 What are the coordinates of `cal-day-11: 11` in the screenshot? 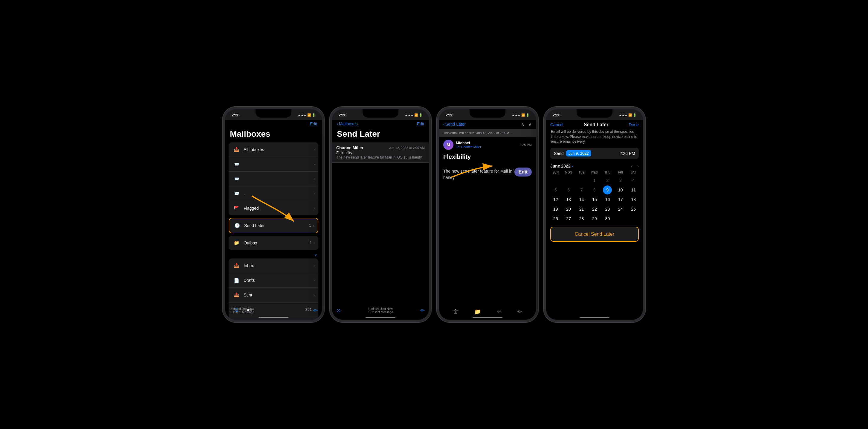 It's located at (633, 190).